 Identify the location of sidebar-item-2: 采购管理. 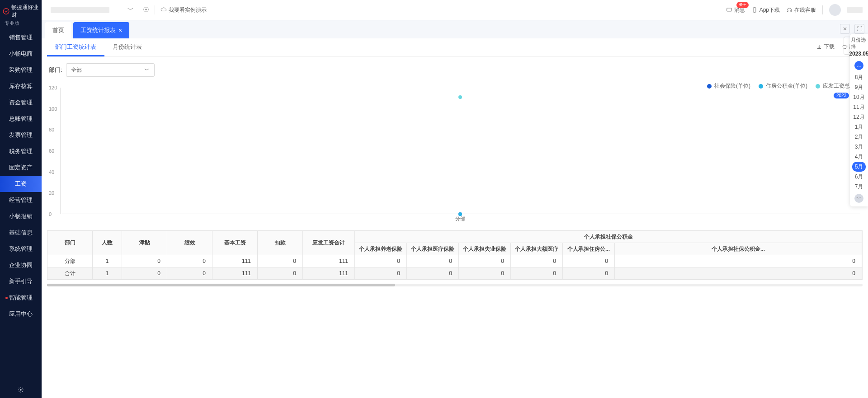
(21, 70).